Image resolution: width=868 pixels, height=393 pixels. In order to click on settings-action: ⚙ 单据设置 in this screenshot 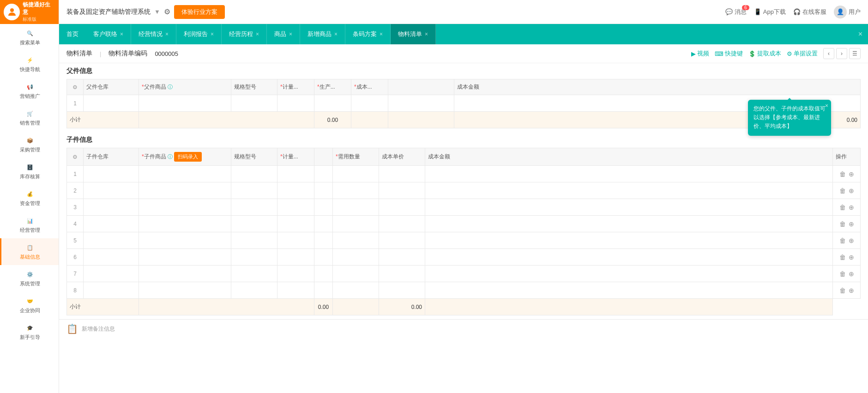, I will do `click(802, 54)`.